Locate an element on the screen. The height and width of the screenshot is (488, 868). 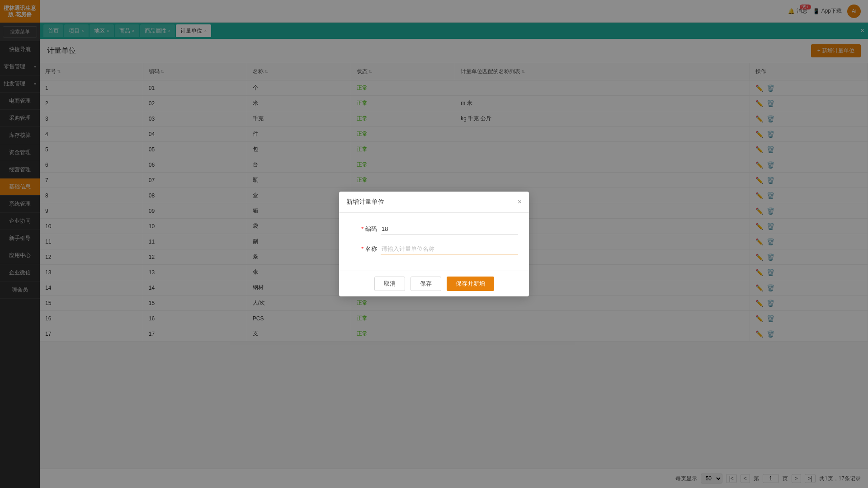
save-and-new-button: 保存并新增 is located at coordinates (470, 284).